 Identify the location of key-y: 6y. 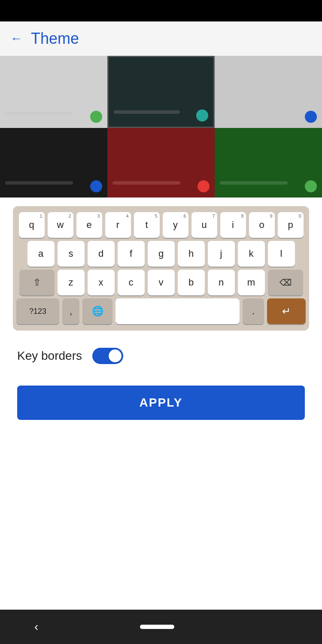
(176, 225).